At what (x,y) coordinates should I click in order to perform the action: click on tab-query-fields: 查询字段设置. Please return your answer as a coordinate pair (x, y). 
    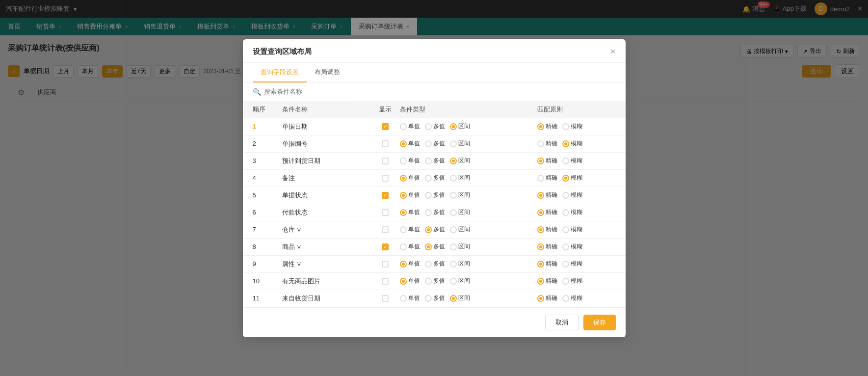
    Looking at the image, I should click on (280, 73).